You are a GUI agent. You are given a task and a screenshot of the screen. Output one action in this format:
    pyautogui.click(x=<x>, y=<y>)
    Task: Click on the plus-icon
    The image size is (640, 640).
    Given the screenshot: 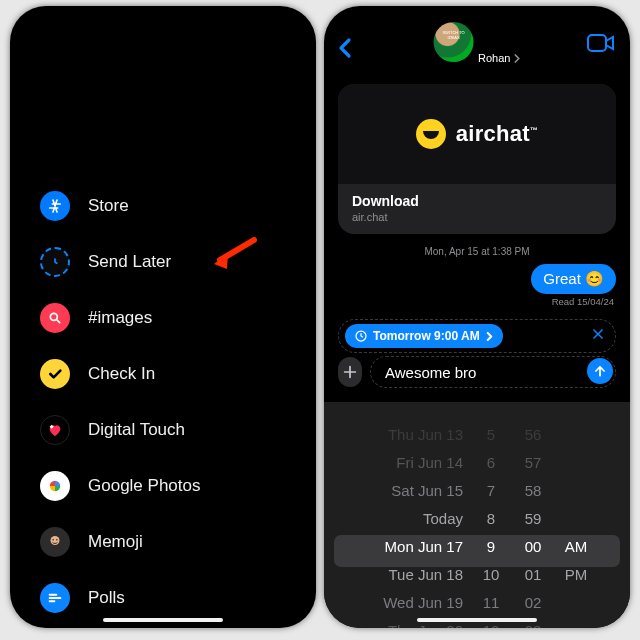 What is the action you would take?
    pyautogui.click(x=350, y=372)
    